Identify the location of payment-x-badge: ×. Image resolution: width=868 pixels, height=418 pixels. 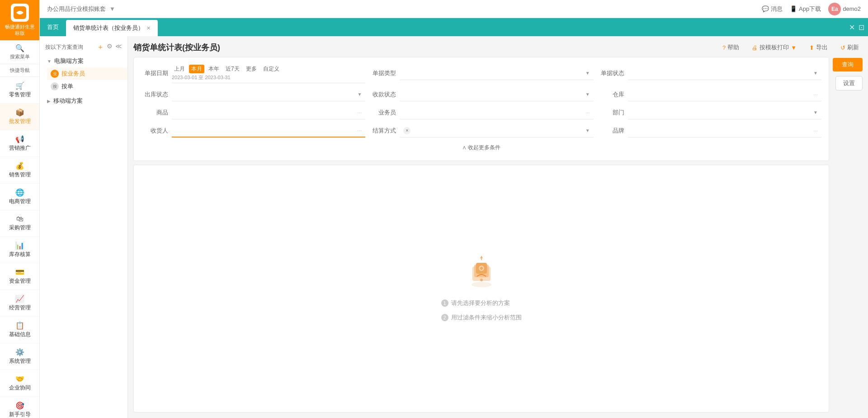
(407, 131).